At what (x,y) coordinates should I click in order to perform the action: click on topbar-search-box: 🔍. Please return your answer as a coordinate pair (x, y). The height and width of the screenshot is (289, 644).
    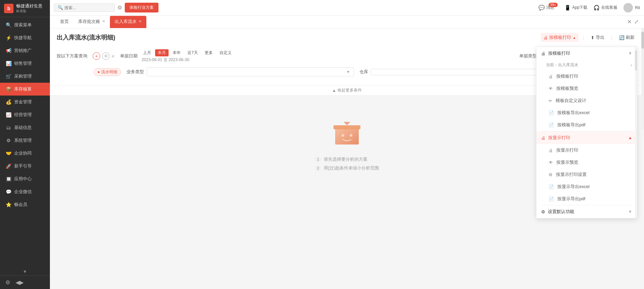
    Looking at the image, I should click on (84, 7).